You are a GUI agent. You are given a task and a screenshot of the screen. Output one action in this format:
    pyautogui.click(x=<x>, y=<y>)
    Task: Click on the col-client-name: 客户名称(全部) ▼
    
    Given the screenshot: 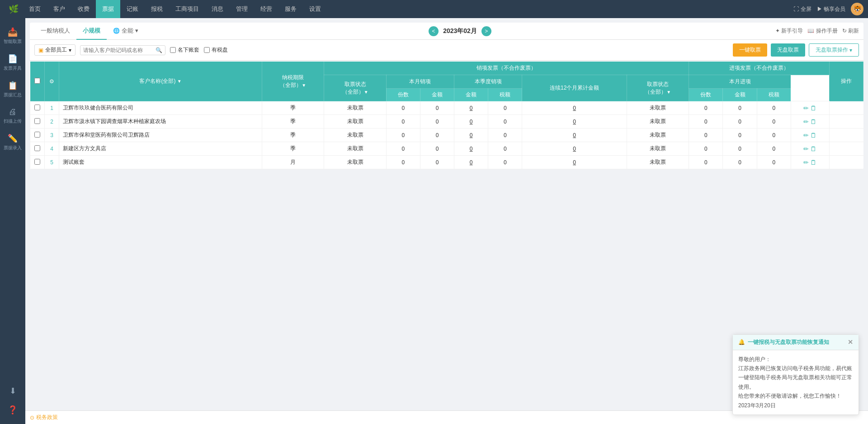 What is the action you would take?
    pyautogui.click(x=161, y=81)
    